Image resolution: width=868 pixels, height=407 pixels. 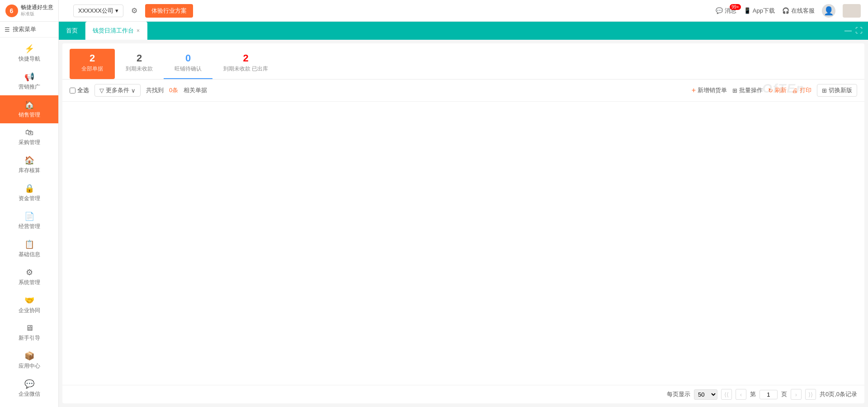 What do you see at coordinates (139, 69) in the screenshot?
I see `stat-overdue-label: 到期未收款` at bounding box center [139, 69].